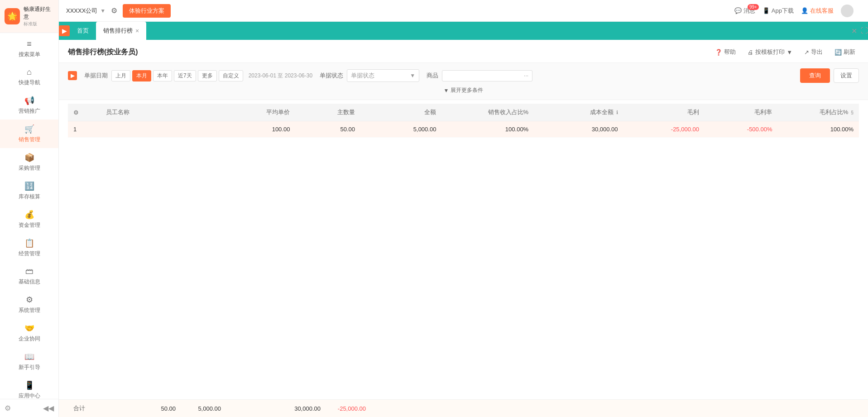 Image resolution: width=868 pixels, height=417 pixels. I want to click on expand-down-icon: ▼, so click(446, 91).